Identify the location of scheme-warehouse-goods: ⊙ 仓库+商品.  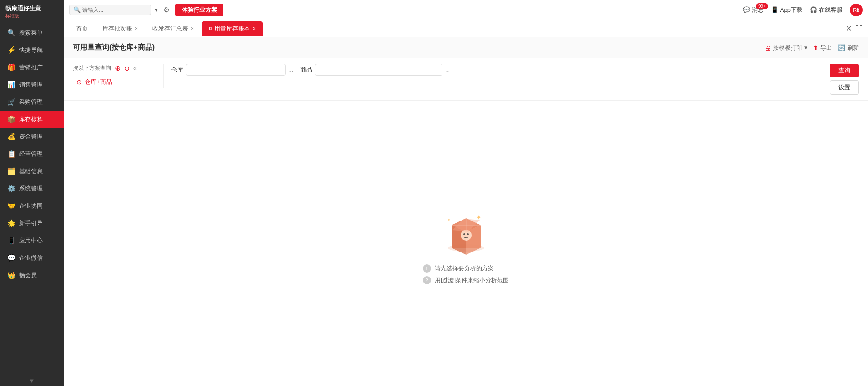
(115, 82).